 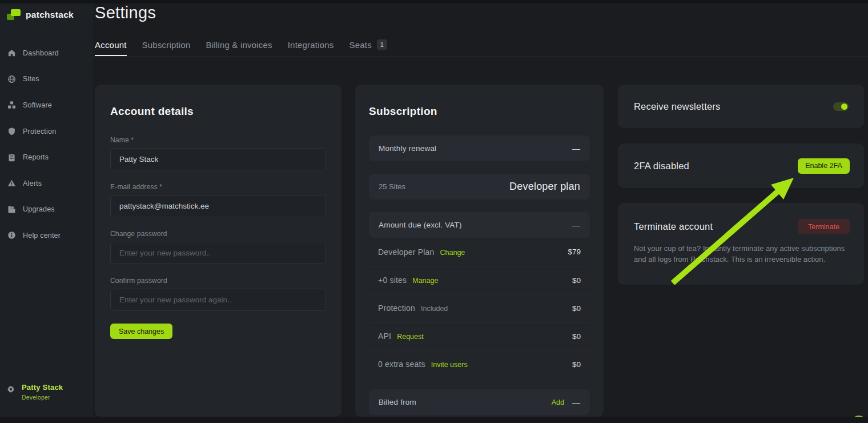 I want to click on name-label: Name *, so click(x=218, y=140).